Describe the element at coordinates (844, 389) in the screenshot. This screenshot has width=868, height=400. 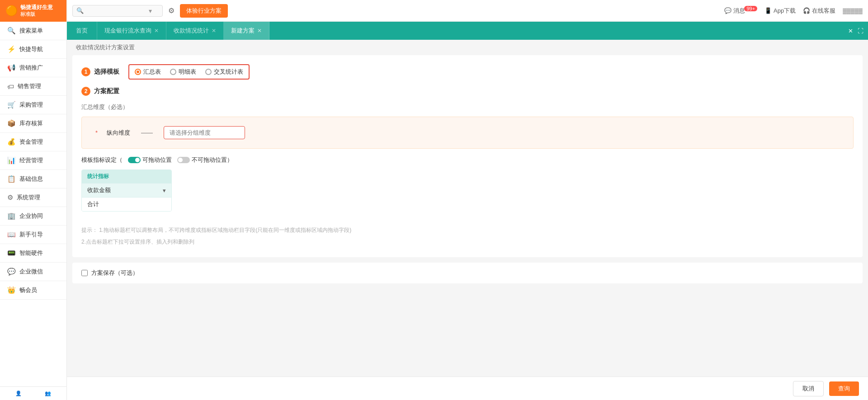
I see `query-button: 查询` at that location.